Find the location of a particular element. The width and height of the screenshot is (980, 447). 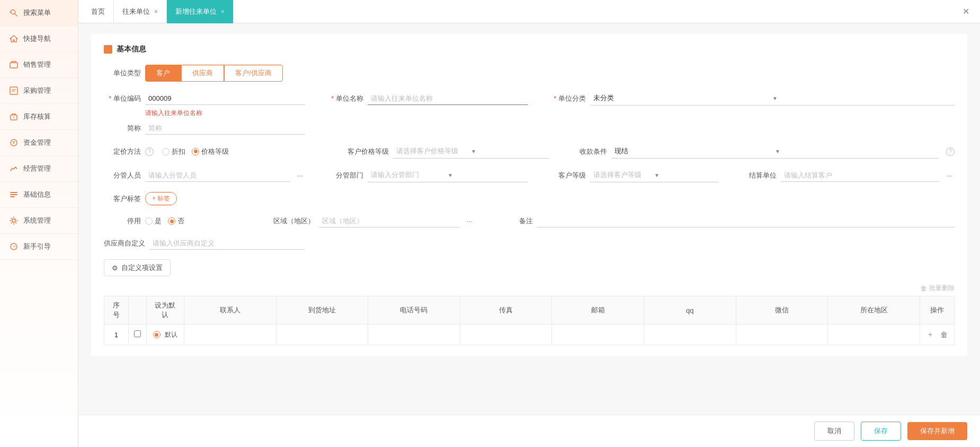

supplier-custom-label: 供应商自定义 is located at coordinates (124, 243).